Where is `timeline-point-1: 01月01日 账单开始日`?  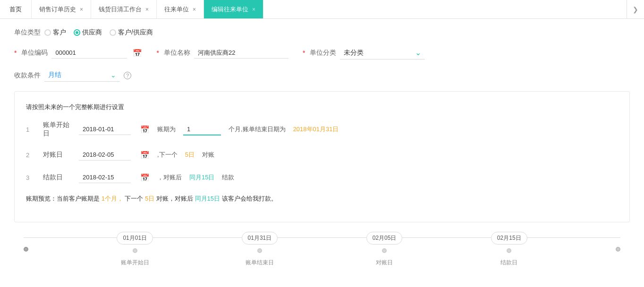 timeline-point-1: 01月01日 账单开始日 is located at coordinates (135, 249).